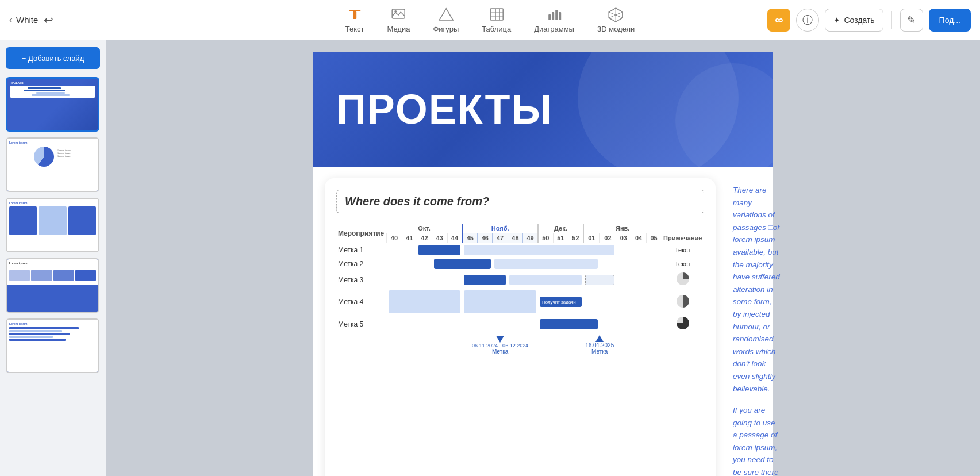 The width and height of the screenshot is (980, 476). What do you see at coordinates (591, 238) in the screenshot?
I see `week-01: 01` at bounding box center [591, 238].